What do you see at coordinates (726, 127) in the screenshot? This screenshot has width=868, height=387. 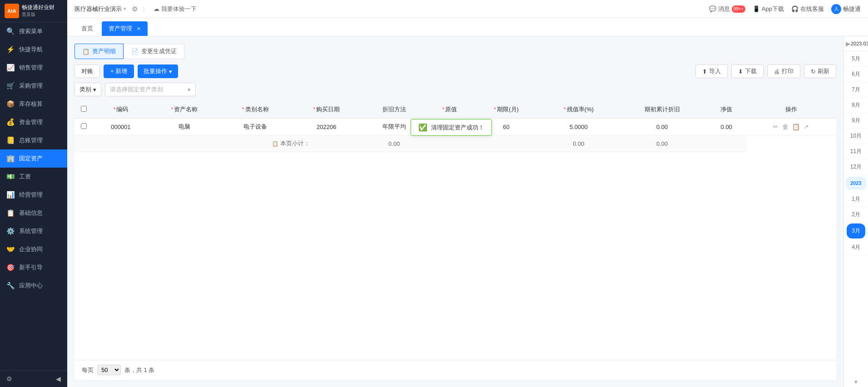 I see `cell-net-value: 0.00` at bounding box center [726, 127].